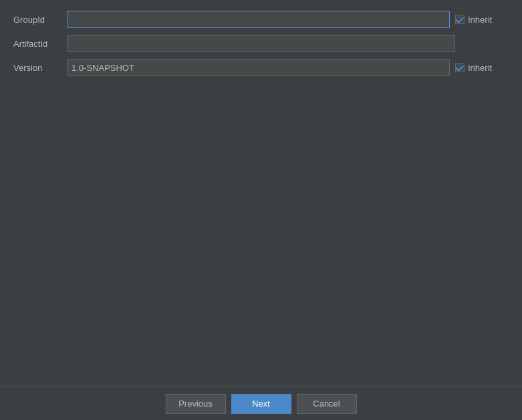  What do you see at coordinates (327, 404) in the screenshot?
I see `cancel-button: Cancel` at bounding box center [327, 404].